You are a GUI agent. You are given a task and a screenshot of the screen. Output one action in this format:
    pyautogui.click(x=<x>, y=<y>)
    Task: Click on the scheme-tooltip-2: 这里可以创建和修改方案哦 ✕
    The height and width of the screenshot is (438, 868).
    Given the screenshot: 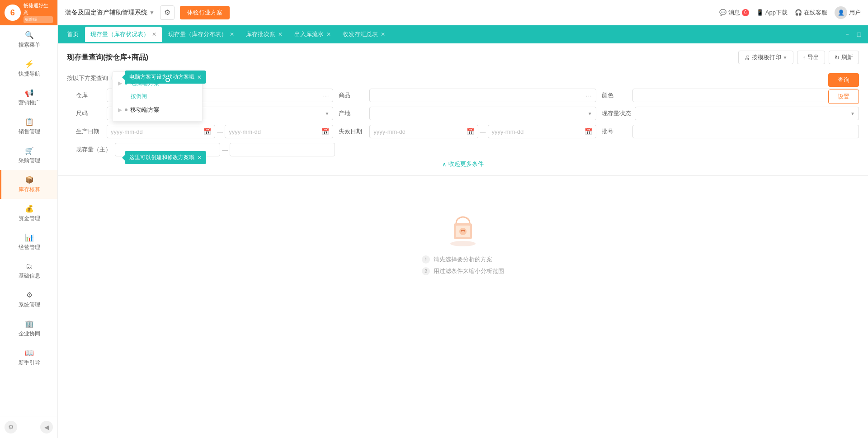 What is the action you would take?
    pyautogui.click(x=165, y=157)
    